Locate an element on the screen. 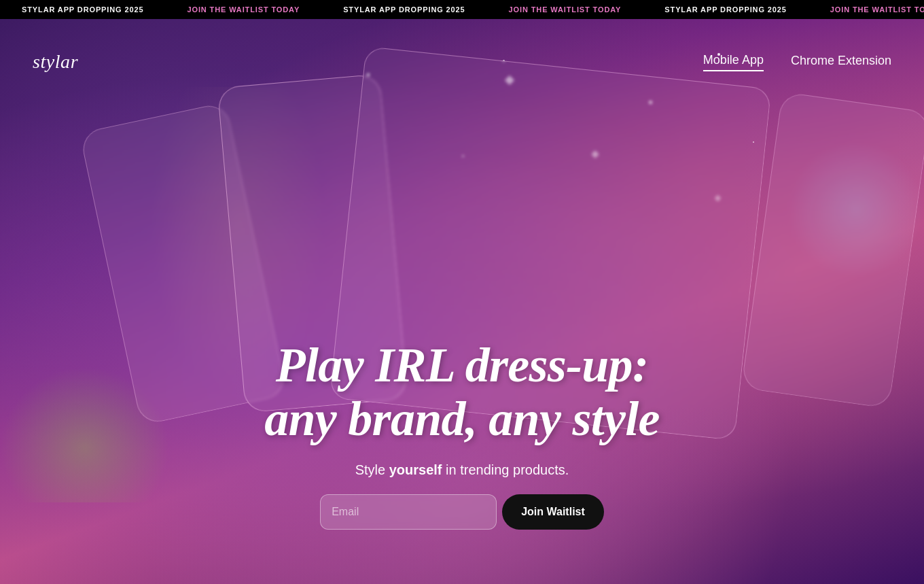  hero-title-line2: any brand, any style is located at coordinates (462, 419).